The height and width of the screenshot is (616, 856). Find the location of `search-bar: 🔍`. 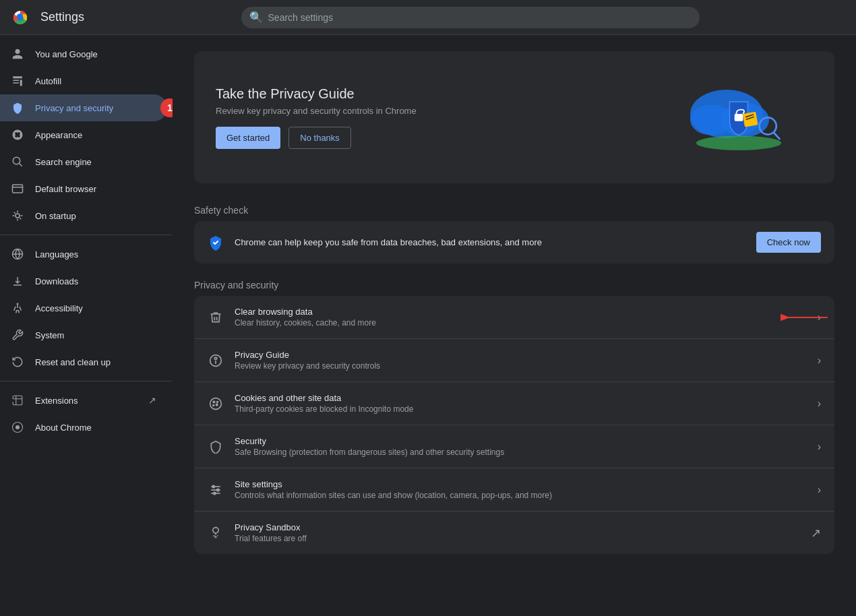

search-bar: 🔍 is located at coordinates (470, 18).